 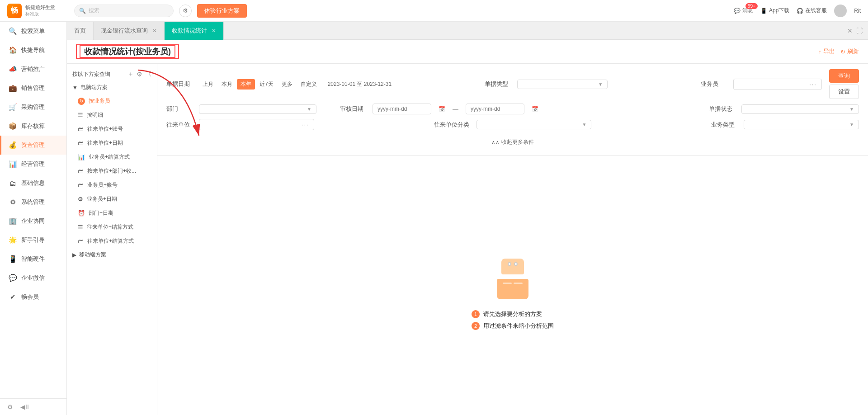 What do you see at coordinates (33, 278) in the screenshot?
I see `sidebar-label-wechat: 企业微信` at bounding box center [33, 278].